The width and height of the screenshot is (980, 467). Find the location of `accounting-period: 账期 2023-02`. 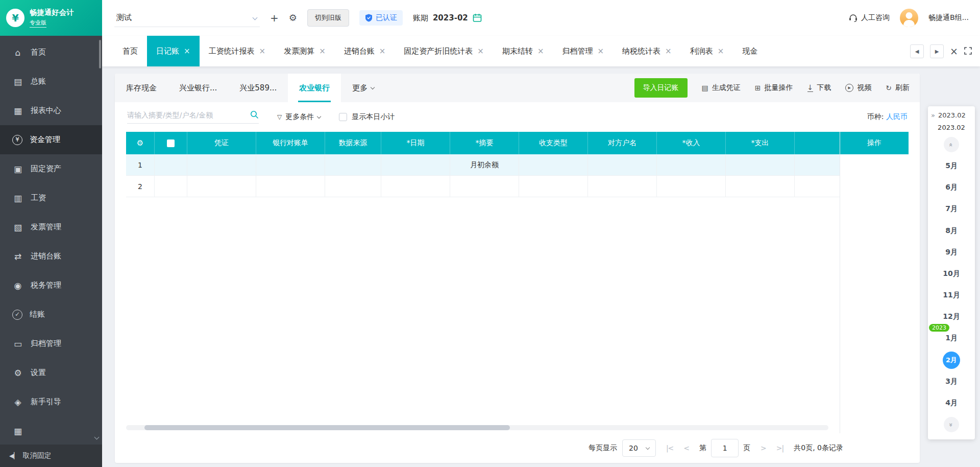

accounting-period: 账期 2023-02 is located at coordinates (447, 18).